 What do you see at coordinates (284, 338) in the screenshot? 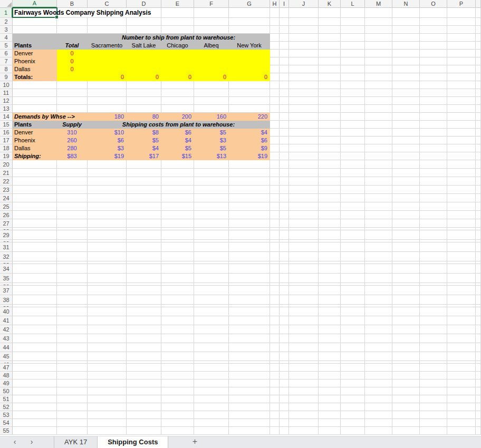
I see `cell-I43` at bounding box center [284, 338].